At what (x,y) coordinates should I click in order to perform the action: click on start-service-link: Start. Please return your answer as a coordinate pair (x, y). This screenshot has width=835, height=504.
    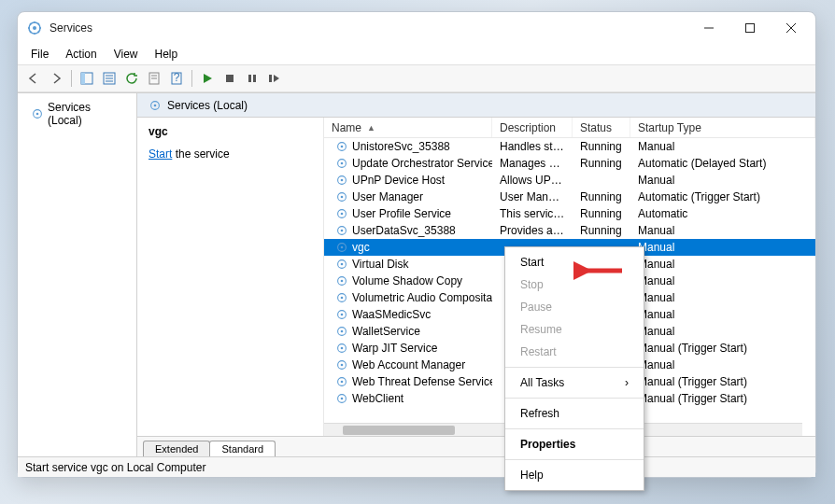
    Looking at the image, I should click on (161, 154).